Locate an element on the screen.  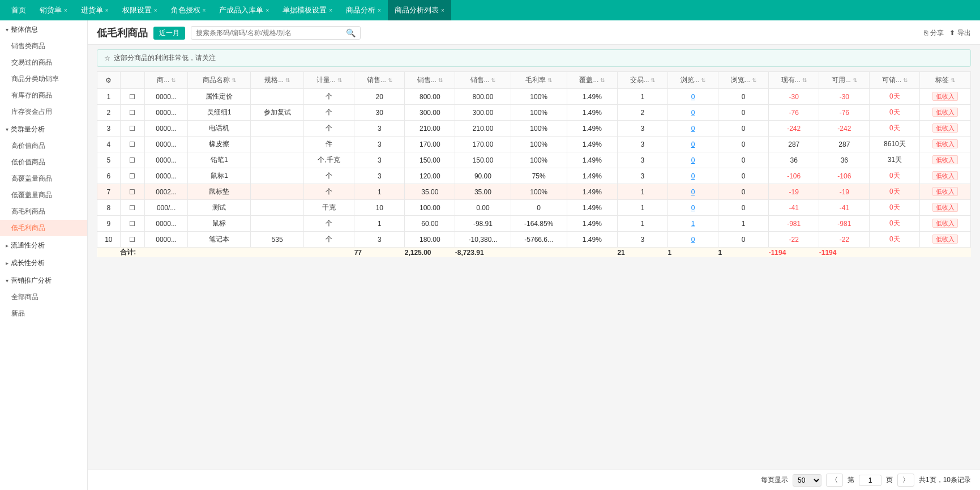
sidebar-item-sales-goods: 销售类商品 is located at coordinates (44, 46).